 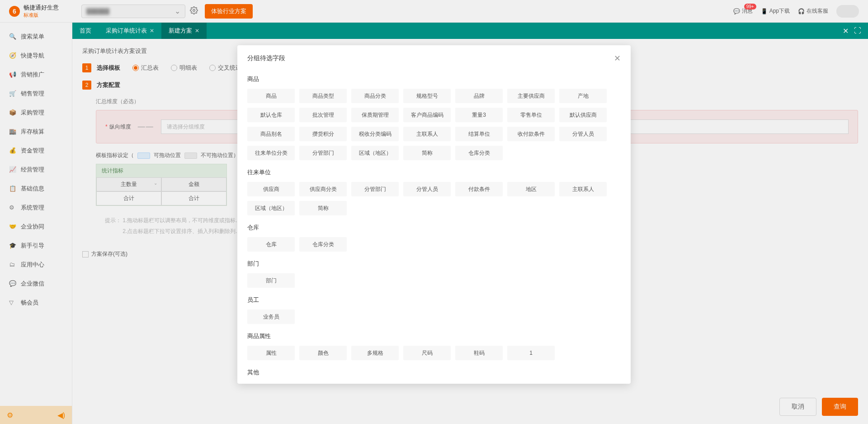 I want to click on field-group-title: 员工, so click(x=434, y=300).